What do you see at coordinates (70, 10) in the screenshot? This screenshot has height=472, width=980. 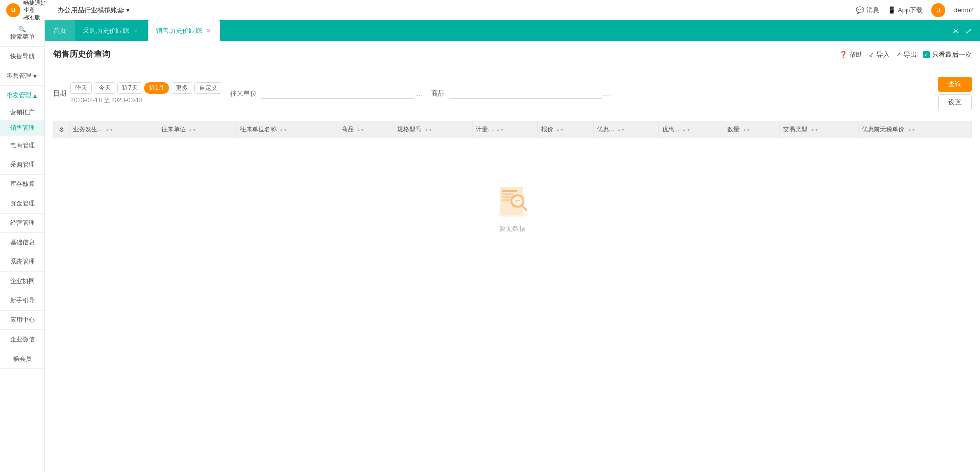 I see `top-bar-left: U 畅捷通好生意 标准版 办公用品行业模拟账套 ▾` at bounding box center [70, 10].